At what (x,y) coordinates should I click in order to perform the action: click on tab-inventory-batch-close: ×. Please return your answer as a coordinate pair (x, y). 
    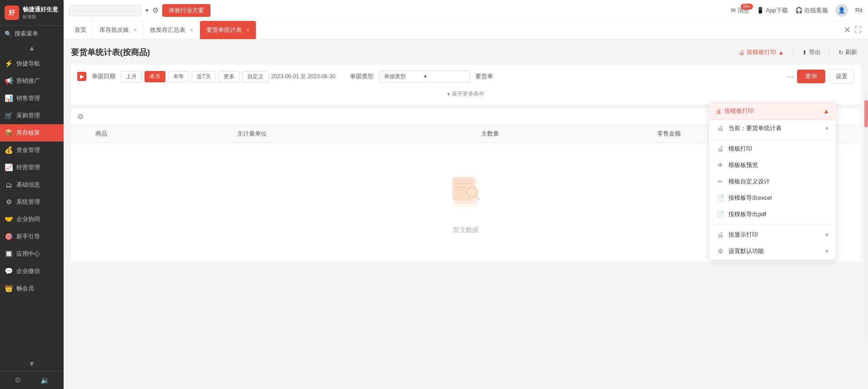
    Looking at the image, I should click on (135, 30).